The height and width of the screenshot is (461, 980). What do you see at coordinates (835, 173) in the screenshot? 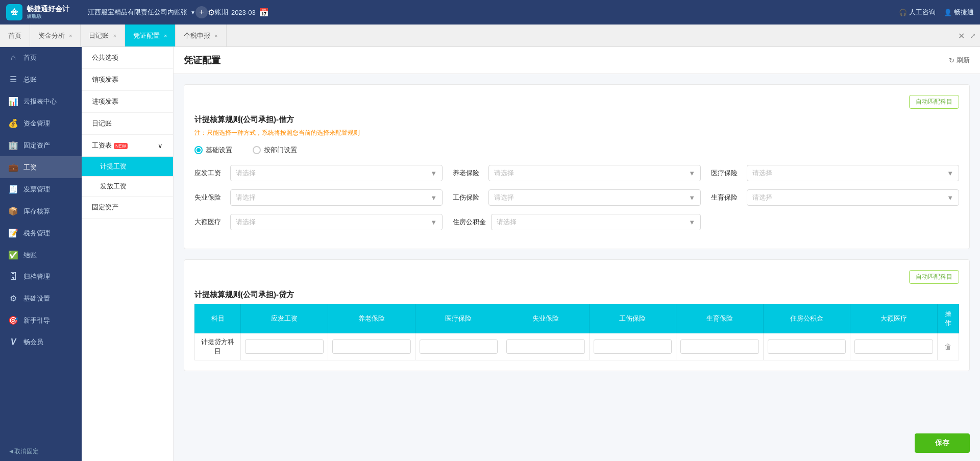
I see `field-ylbx2: 医疗保险 请选择 ▼` at bounding box center [835, 173].